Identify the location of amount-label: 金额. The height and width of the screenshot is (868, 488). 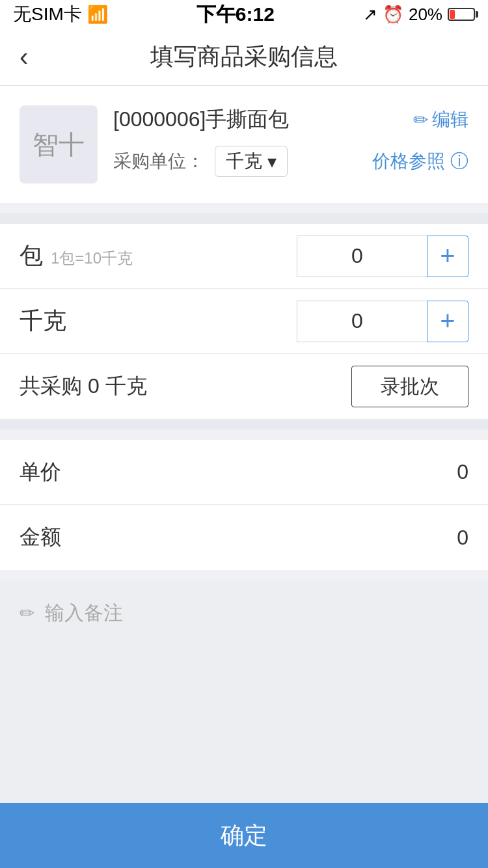
(40, 537).